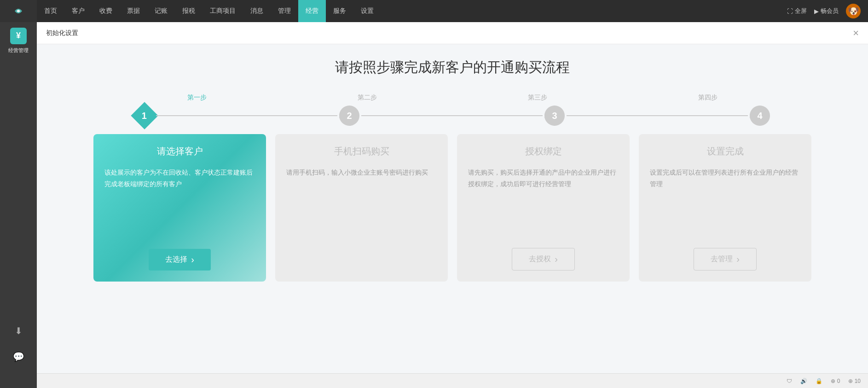 The height and width of the screenshot is (388, 868). What do you see at coordinates (179, 260) in the screenshot?
I see `step1-btn: 去选择 ›` at bounding box center [179, 260].